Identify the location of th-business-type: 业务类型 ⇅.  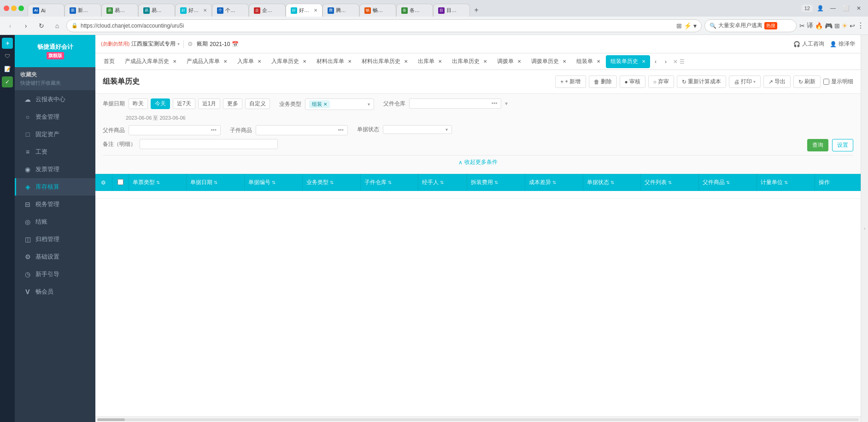
(331, 182).